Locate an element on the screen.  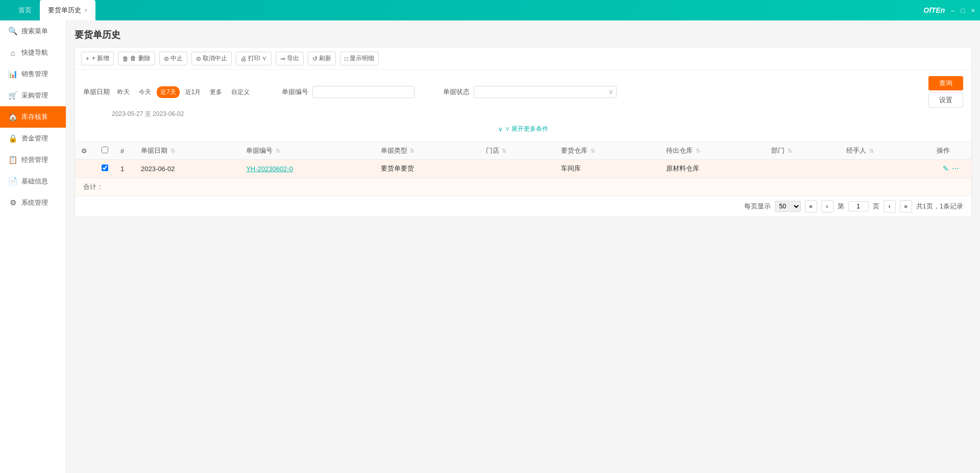
total-info: 共1页，1条记录 is located at coordinates (940, 206).